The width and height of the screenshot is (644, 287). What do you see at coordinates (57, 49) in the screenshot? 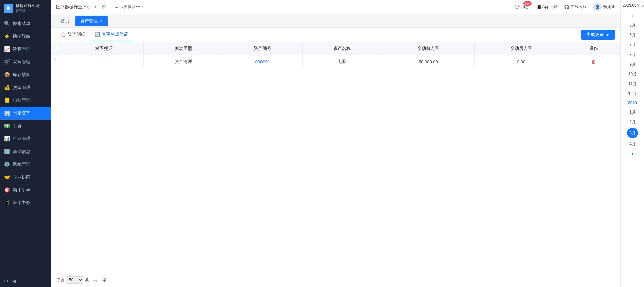
I see `th-checkbox` at bounding box center [57, 49].